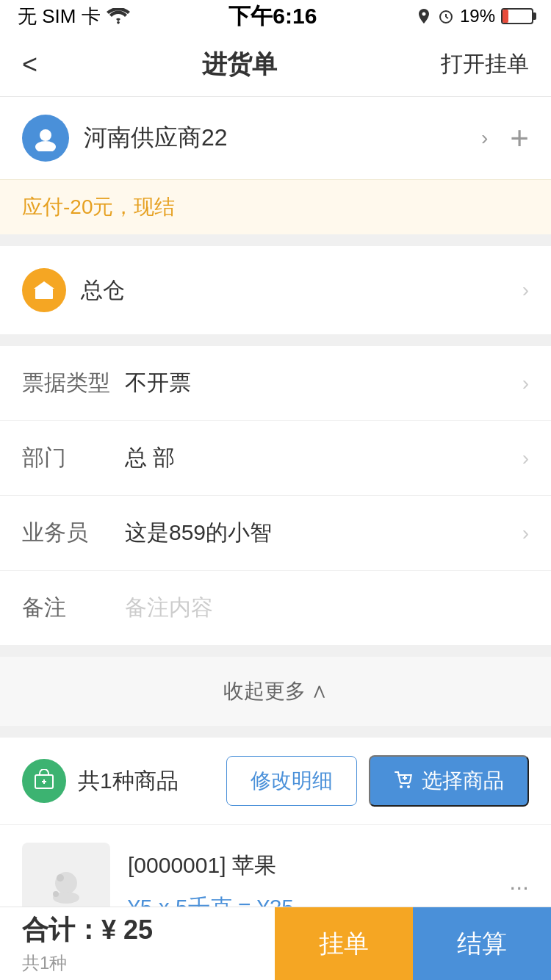 This screenshot has height=980, width=551. Describe the element at coordinates (118, 16) in the screenshot. I see `wifi-icon` at that location.